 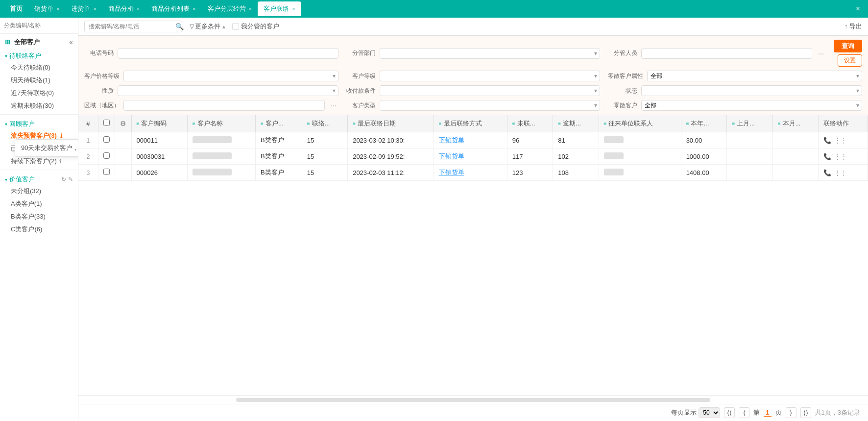 I want to click on window-close-button: ×, so click(x=858, y=9).